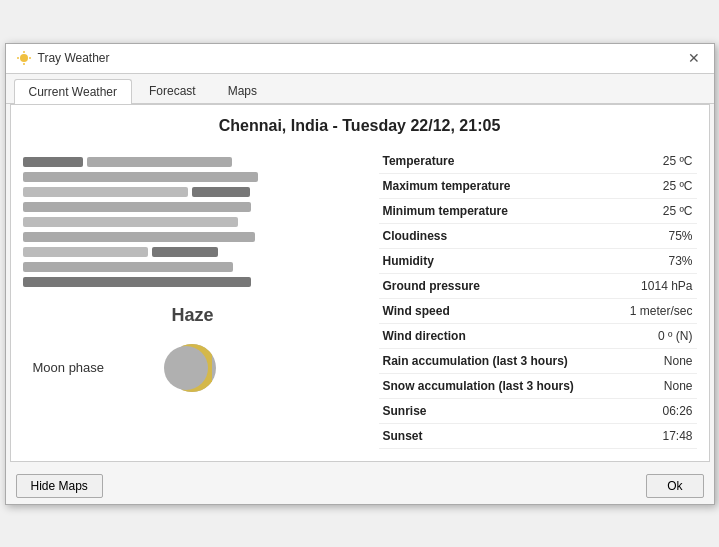  What do you see at coordinates (489, 286) in the screenshot?
I see `weather-label: Ground pressure` at bounding box center [489, 286].